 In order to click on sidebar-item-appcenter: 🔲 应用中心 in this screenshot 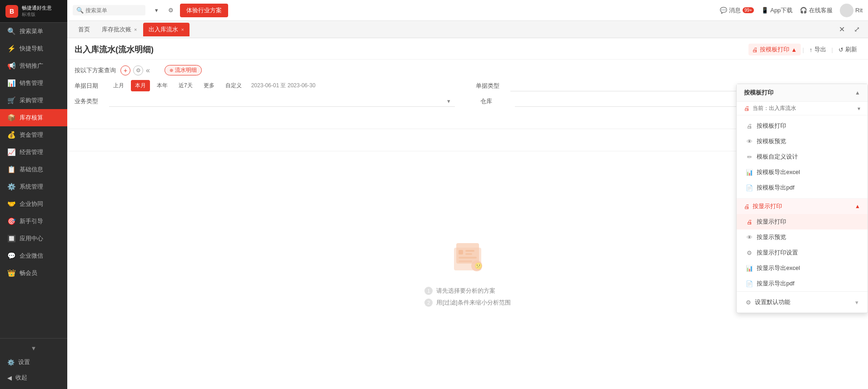, I will do `click(34, 239)`.